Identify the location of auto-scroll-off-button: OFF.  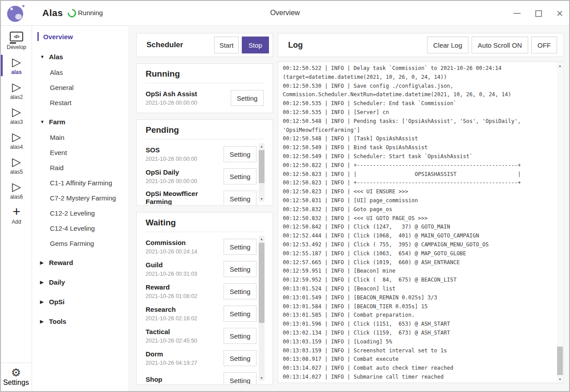
(544, 45).